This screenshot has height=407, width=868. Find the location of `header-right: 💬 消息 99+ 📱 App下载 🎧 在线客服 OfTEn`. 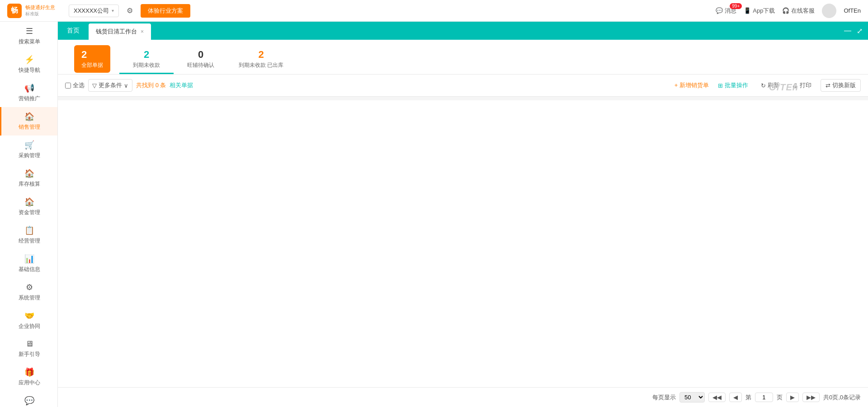

header-right: 💬 消息 99+ 📱 App下载 🎧 在线客服 OfTEn is located at coordinates (788, 11).